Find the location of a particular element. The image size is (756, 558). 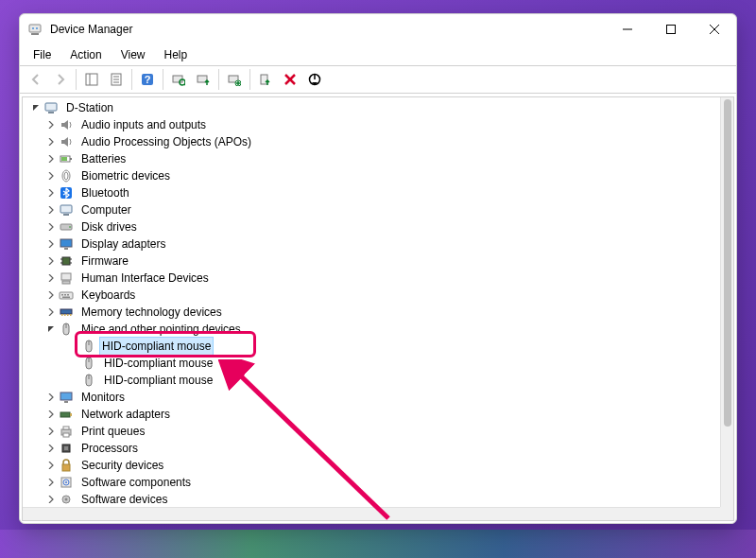

add-legacy-hardware-button is located at coordinates (234, 79).